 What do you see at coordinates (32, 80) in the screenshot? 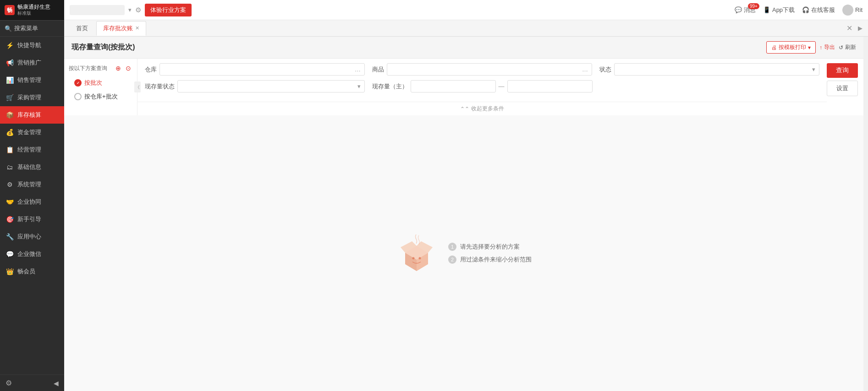
I see `sidebar-item-sales: 📊 销售管理` at bounding box center [32, 80].